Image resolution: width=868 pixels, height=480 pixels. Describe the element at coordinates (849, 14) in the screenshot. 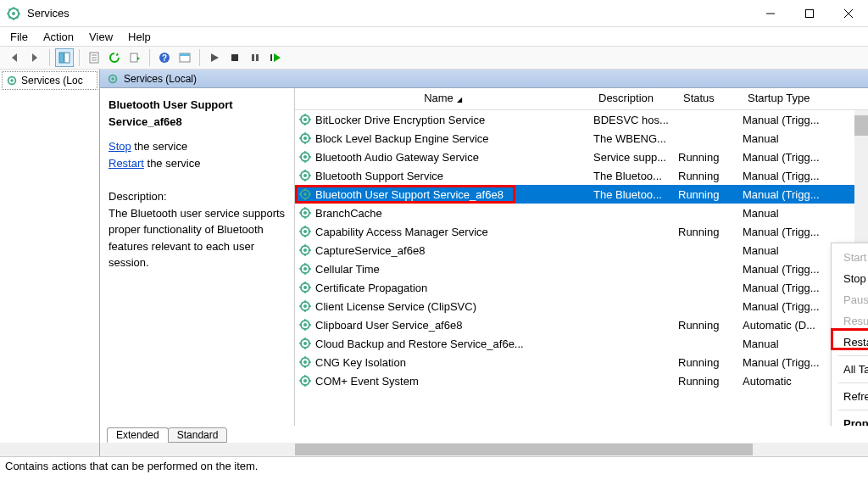

I see `close-button` at that location.